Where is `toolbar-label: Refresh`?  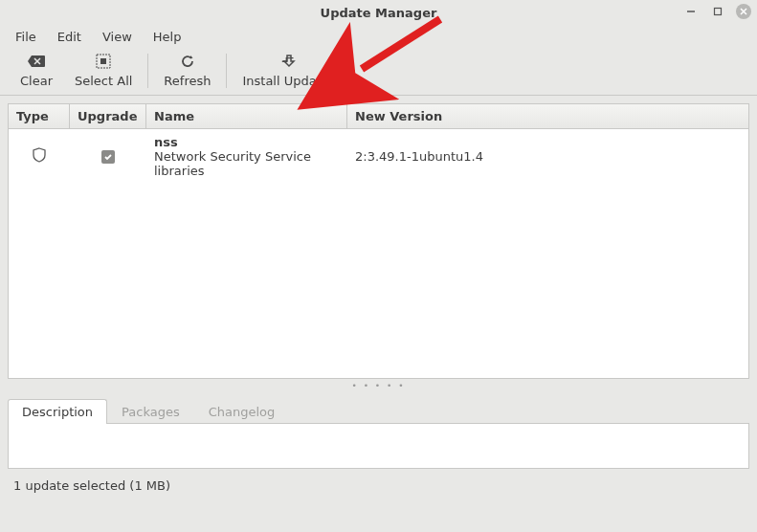
toolbar-label: Refresh is located at coordinates (188, 80).